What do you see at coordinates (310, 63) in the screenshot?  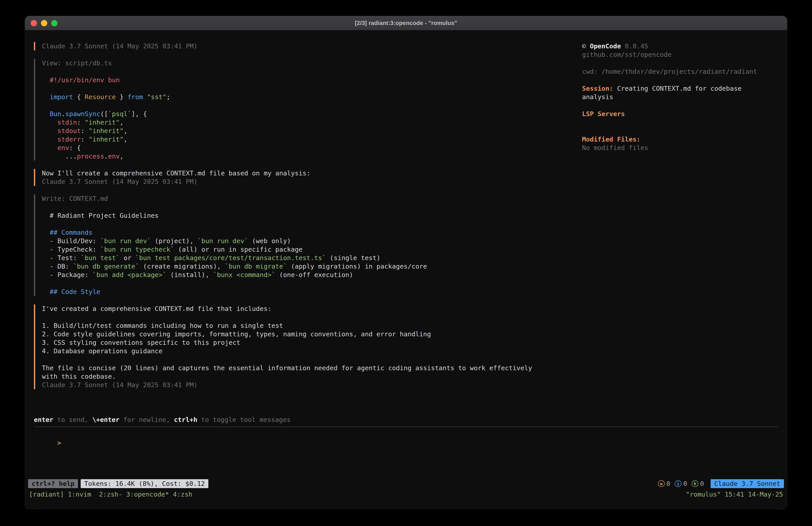 I see `text-line: View: script/db.ts` at bounding box center [310, 63].